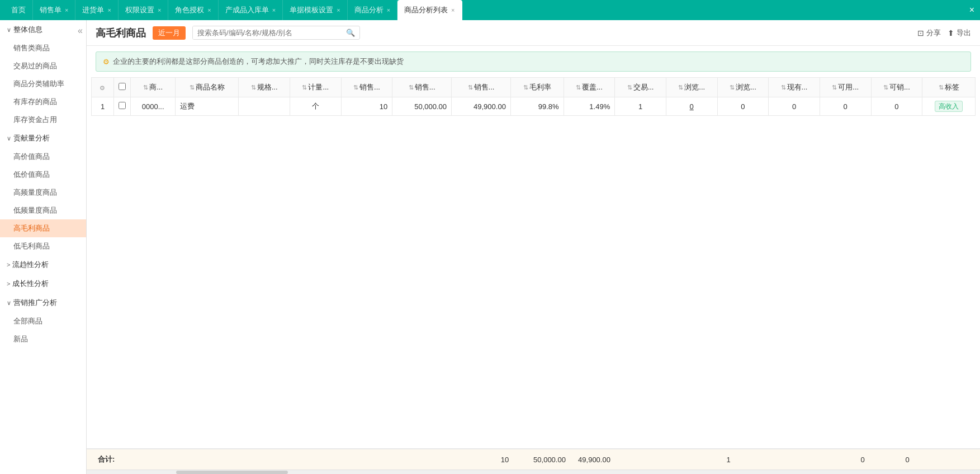  What do you see at coordinates (845, 87) in the screenshot?
I see `col-header-available: ⇅可用...` at bounding box center [845, 87].